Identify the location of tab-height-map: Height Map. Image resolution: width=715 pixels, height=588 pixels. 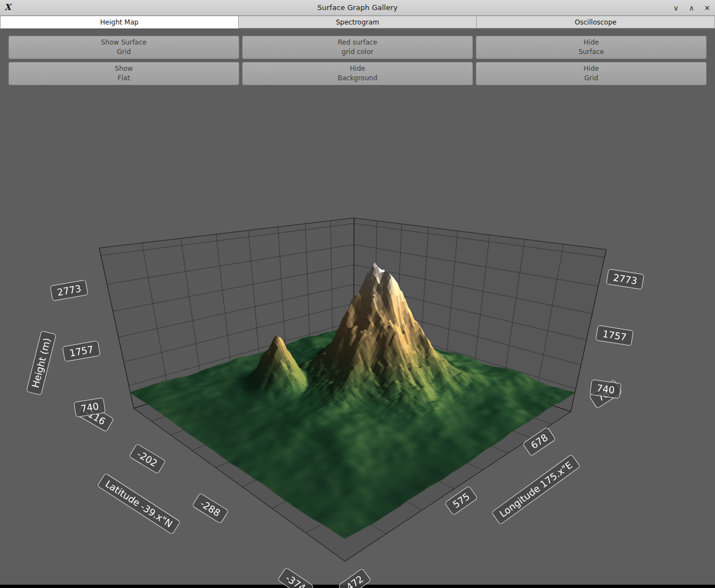
(119, 22).